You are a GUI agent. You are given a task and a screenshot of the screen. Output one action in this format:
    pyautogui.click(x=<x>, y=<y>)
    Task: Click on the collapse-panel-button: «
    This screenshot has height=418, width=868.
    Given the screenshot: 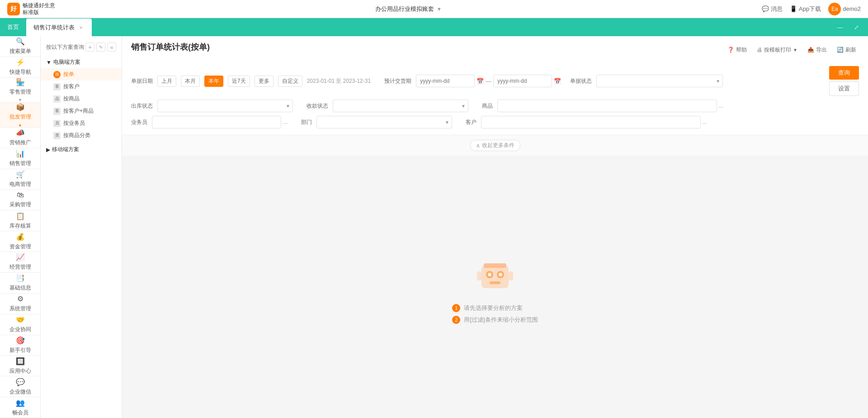 What is the action you would take?
    pyautogui.click(x=112, y=47)
    